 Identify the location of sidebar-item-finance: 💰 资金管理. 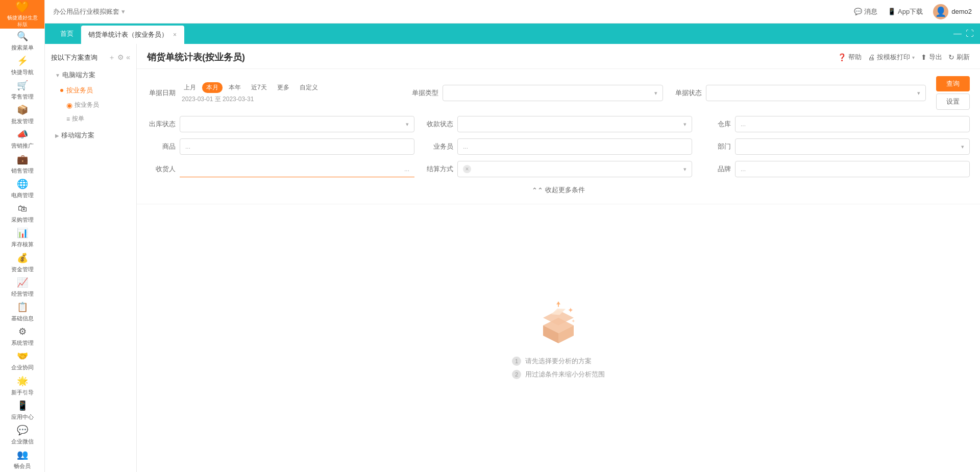
(22, 263).